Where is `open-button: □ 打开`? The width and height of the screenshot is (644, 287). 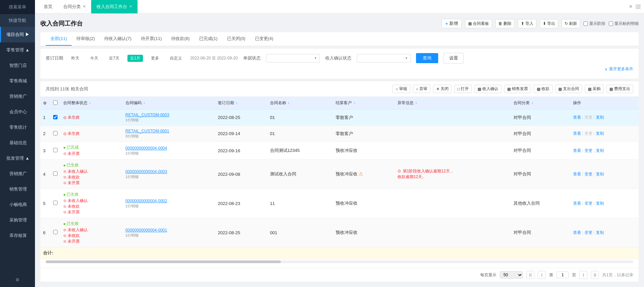 open-button: □ 打开 is located at coordinates (463, 89).